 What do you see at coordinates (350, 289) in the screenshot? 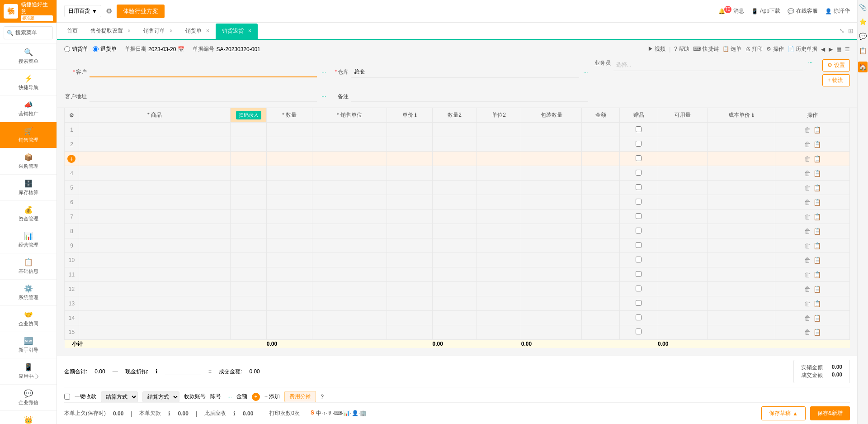
I see `row-12-unit` at bounding box center [350, 289].